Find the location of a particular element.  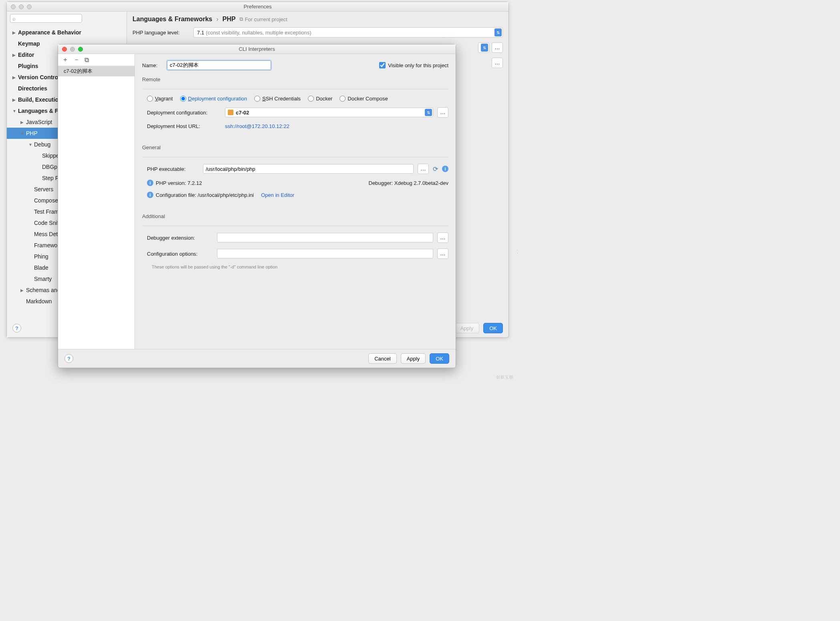

php-exec-label: PHP executable: is located at coordinates (173, 169).